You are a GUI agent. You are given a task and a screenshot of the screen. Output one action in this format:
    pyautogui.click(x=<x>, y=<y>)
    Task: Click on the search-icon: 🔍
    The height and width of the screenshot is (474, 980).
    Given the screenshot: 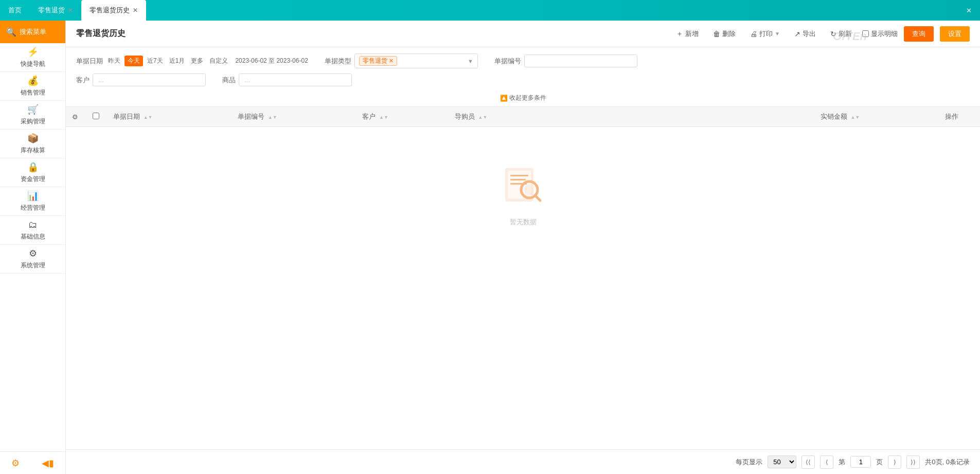 What is the action you would take?
    pyautogui.click(x=11, y=32)
    